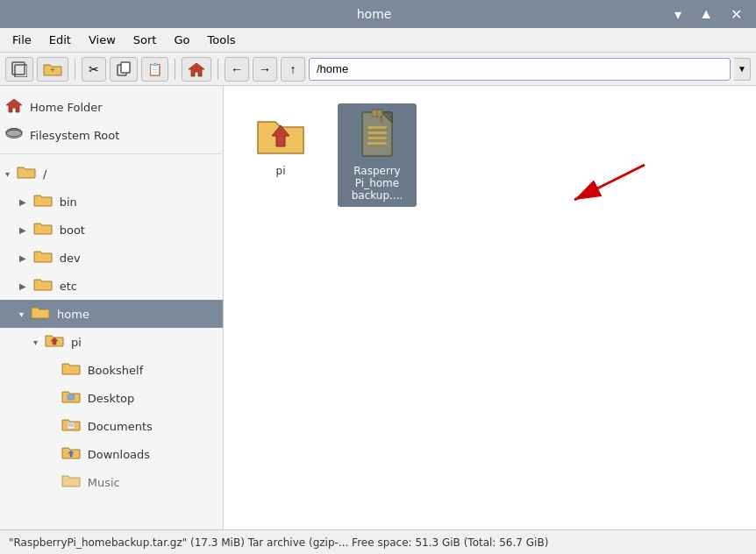 The height and width of the screenshot is (554, 756). I want to click on backup-archive-label: Rasperry Pi_home backup...., so click(377, 183).